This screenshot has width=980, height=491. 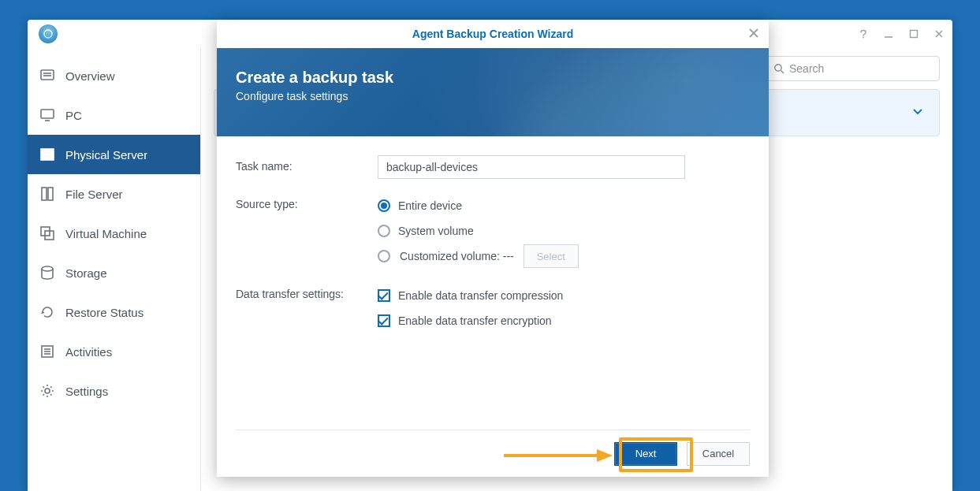 What do you see at coordinates (90, 76) in the screenshot?
I see `sidebar-item-label: Overview` at bounding box center [90, 76].